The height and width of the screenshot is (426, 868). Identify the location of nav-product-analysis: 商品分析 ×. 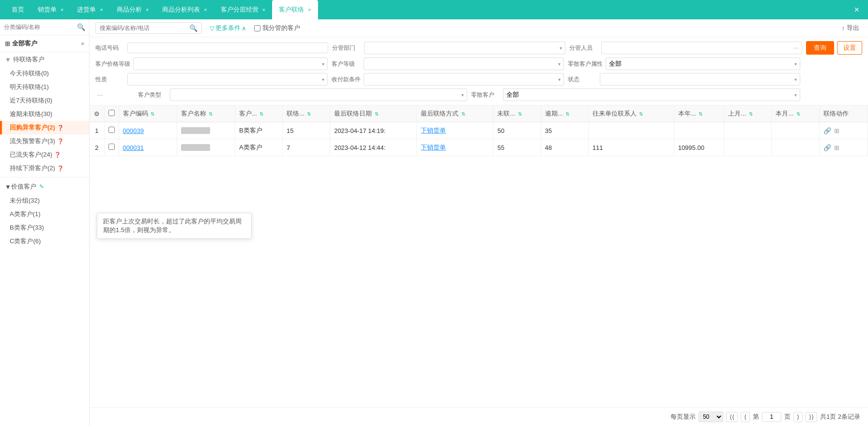
(133, 10).